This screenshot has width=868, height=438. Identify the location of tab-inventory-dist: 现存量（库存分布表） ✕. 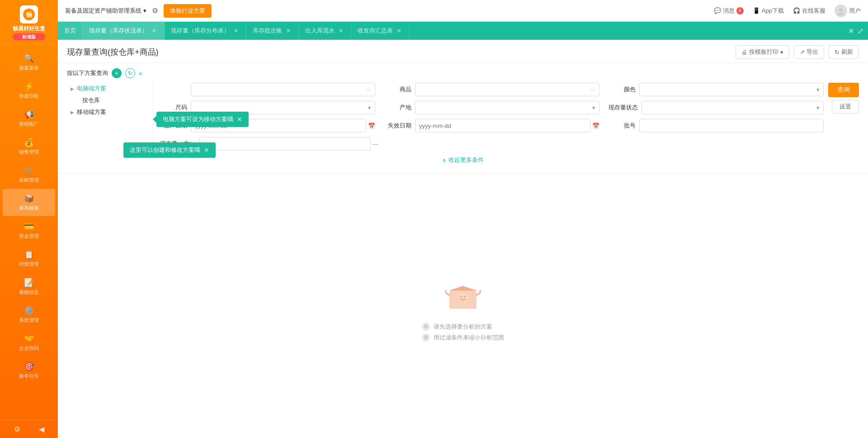
(205, 31).